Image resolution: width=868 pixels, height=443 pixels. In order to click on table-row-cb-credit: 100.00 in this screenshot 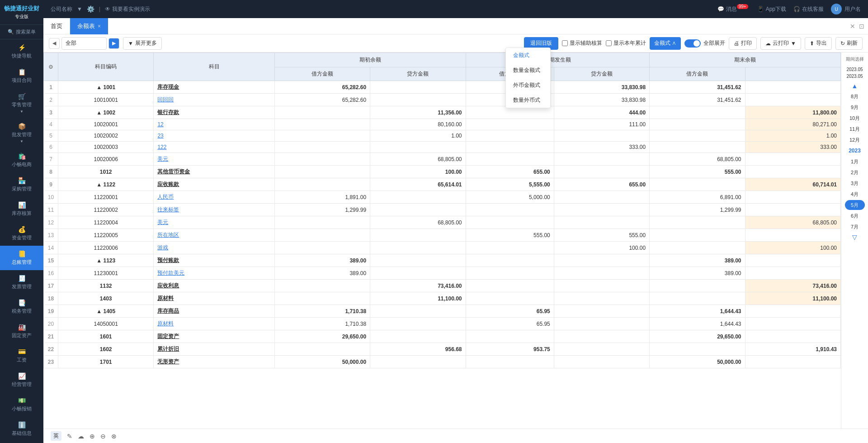, I will do `click(793, 248)`.